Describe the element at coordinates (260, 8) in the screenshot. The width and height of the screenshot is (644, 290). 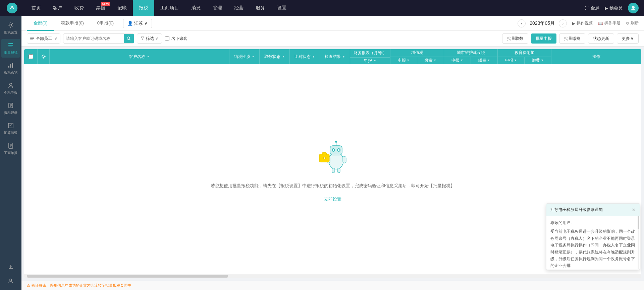
I see `nav-service: 服务` at that location.